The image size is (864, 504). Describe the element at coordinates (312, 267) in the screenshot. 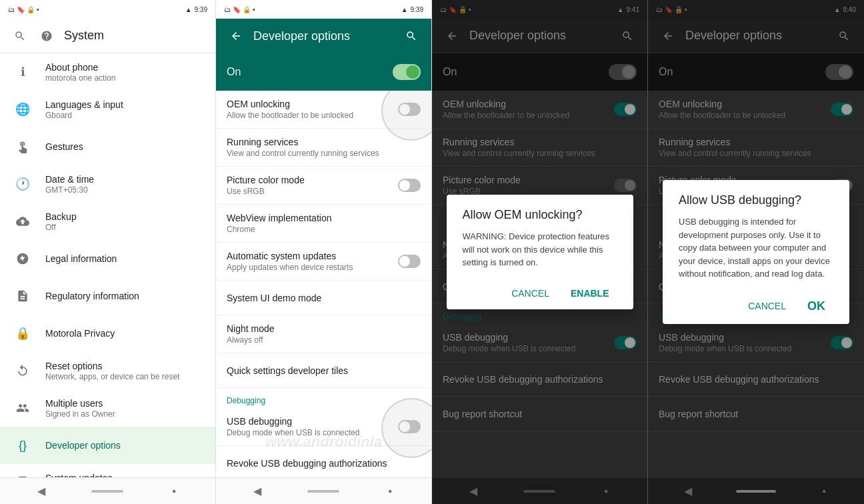

I see `autoupdate-subtitle: Apply updates when device restarts` at that location.